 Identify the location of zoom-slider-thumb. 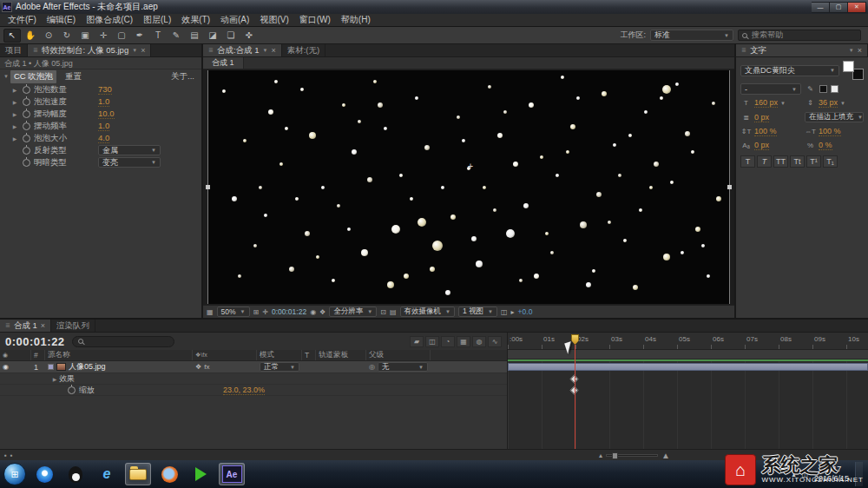
(615, 456).